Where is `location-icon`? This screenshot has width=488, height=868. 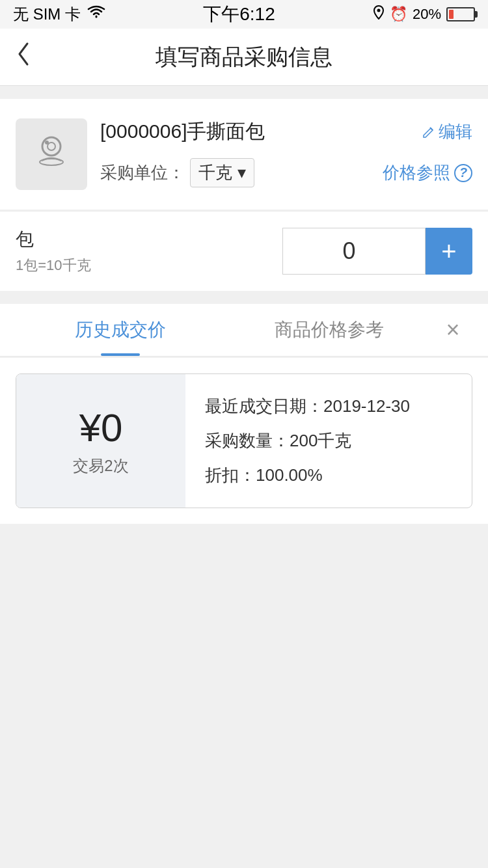 location-icon is located at coordinates (379, 14).